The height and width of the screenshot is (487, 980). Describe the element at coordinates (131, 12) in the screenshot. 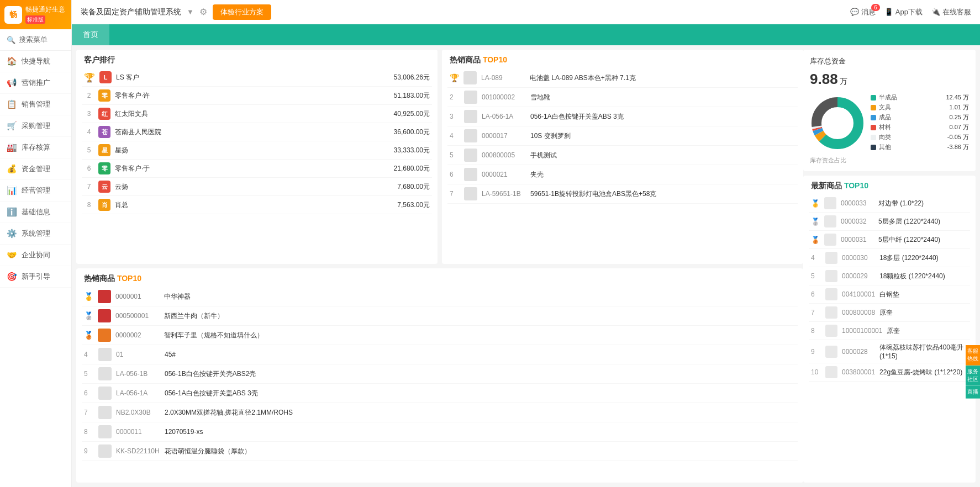

I see `system-name: 装备及固定资产辅助管理系统` at that location.